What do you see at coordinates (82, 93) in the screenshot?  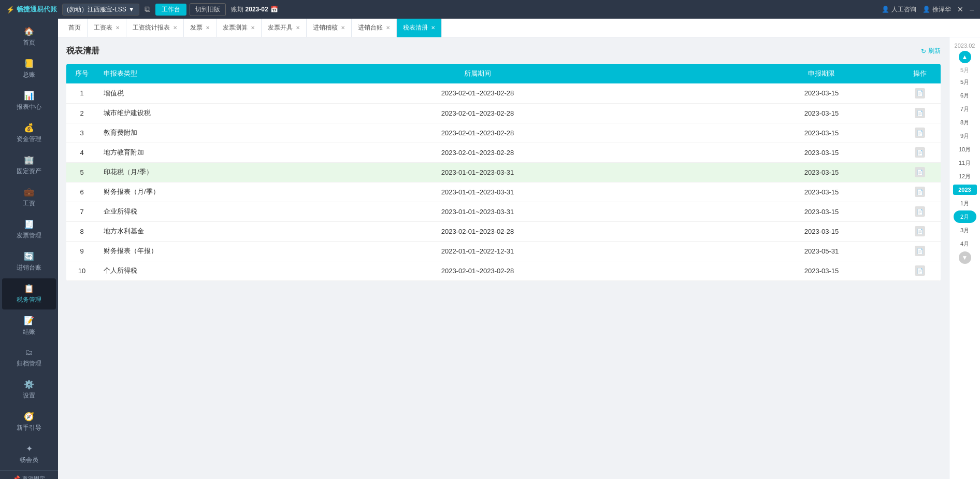 I see `cell-seq: 1` at bounding box center [82, 93].